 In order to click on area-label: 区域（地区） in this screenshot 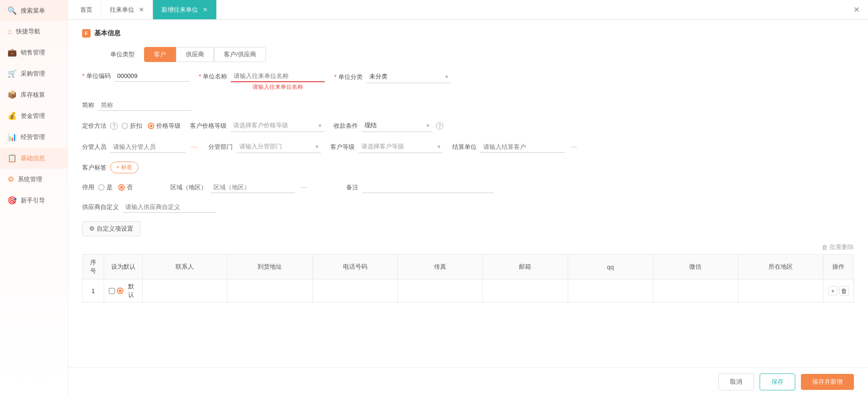, I will do `click(189, 187)`.